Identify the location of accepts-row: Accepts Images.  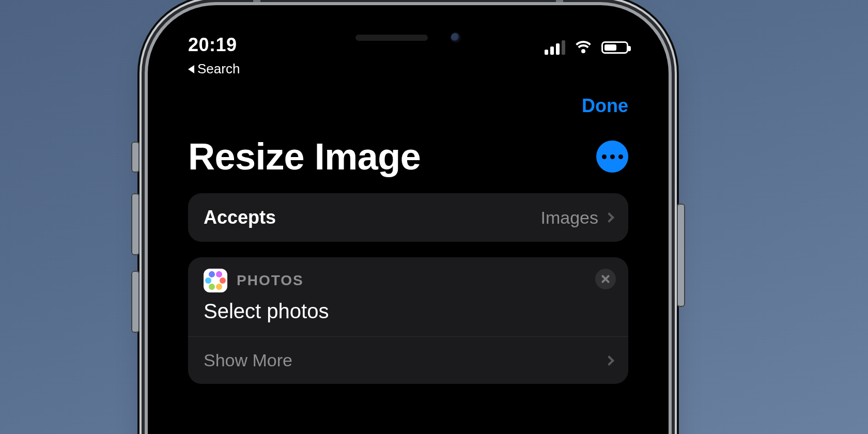
(408, 218).